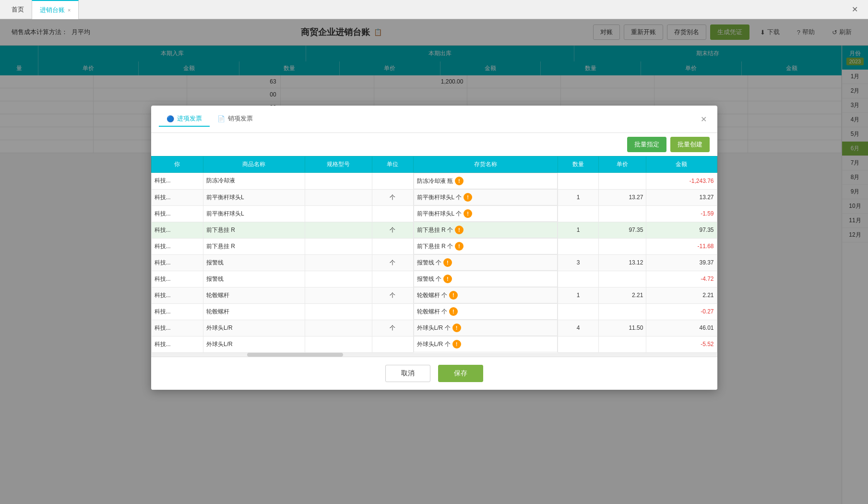 The width and height of the screenshot is (868, 504). I want to click on table-row: 科技...前平衡杆球头L前平衡杆球头L 个!-1.59, so click(434, 214).